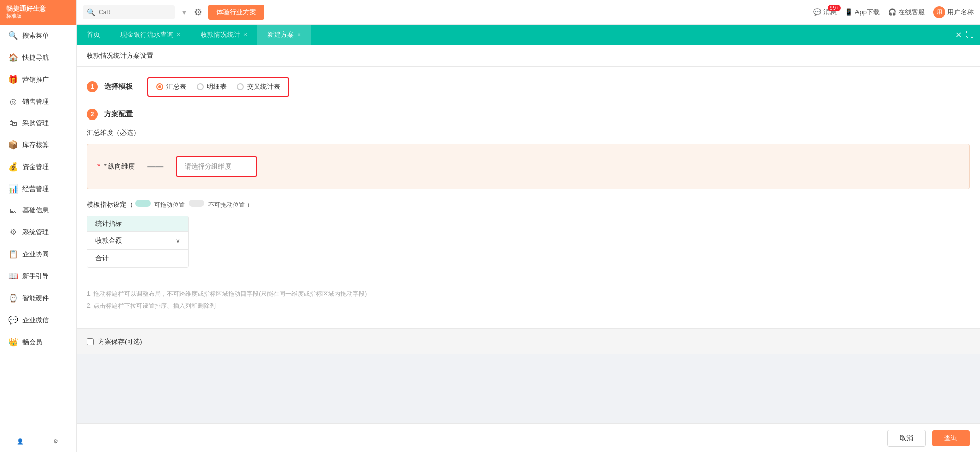 The width and height of the screenshot is (980, 452). What do you see at coordinates (155, 166) in the screenshot?
I see `arrow-icon: ——` at bounding box center [155, 166].